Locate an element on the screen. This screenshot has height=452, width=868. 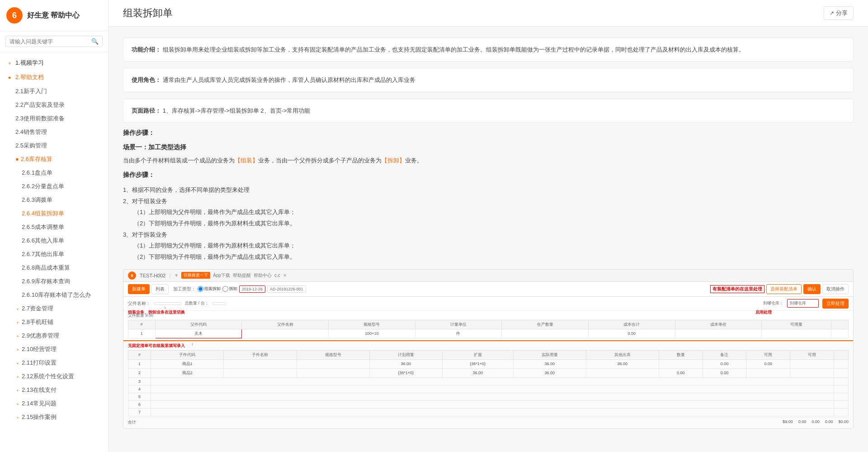
search-box: 🔍 is located at coordinates (54, 42).